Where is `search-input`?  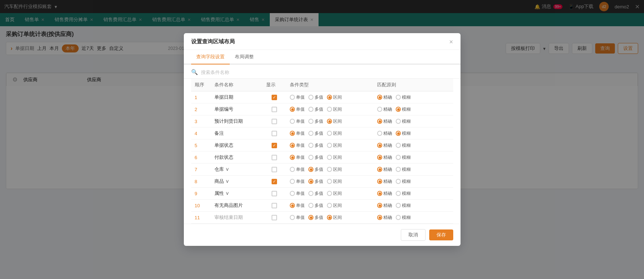
search-input is located at coordinates (237, 72).